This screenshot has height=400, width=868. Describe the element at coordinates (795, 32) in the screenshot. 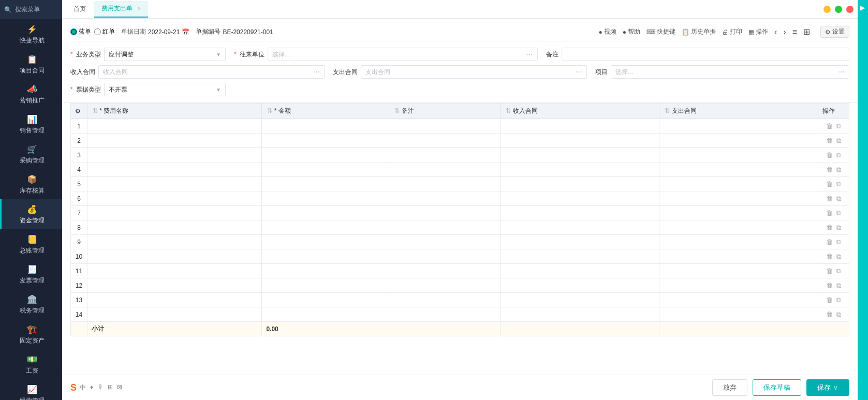

I see `list-view-icon: ≡` at that location.